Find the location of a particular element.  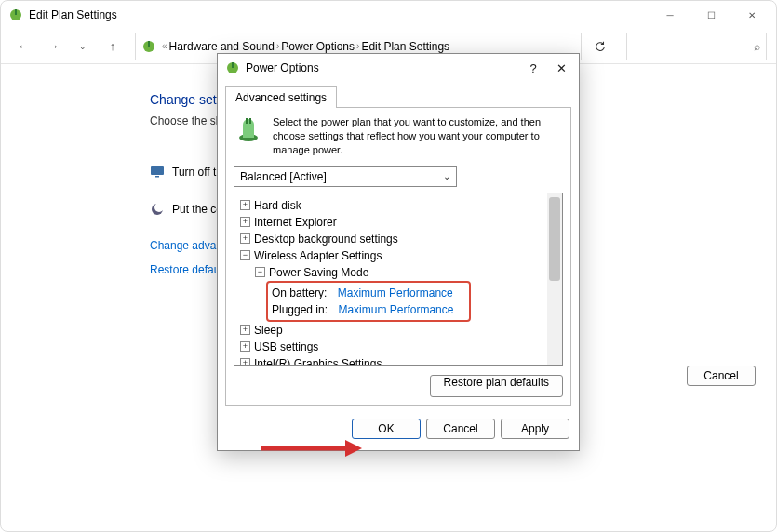

chevron-left-icon: « is located at coordinates (165, 47).